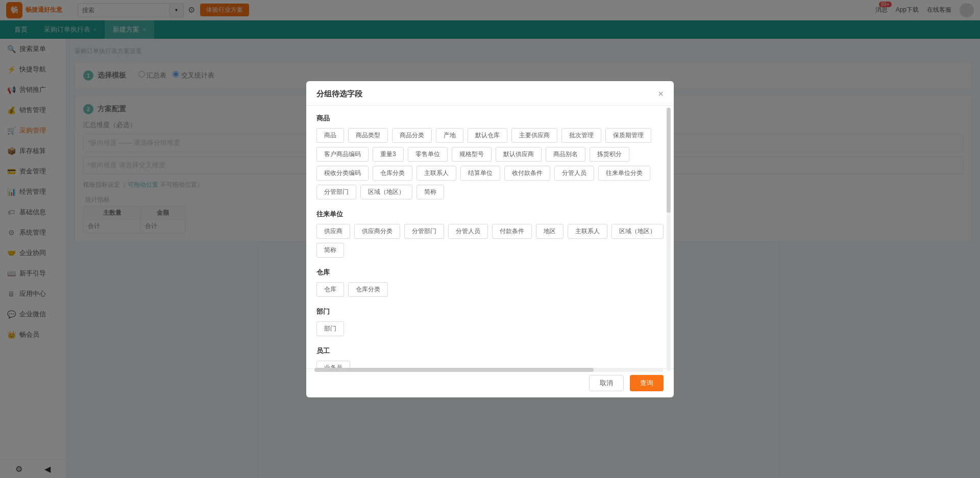 The image size is (980, 478). I want to click on tag-goods-3: 产地, so click(450, 136).